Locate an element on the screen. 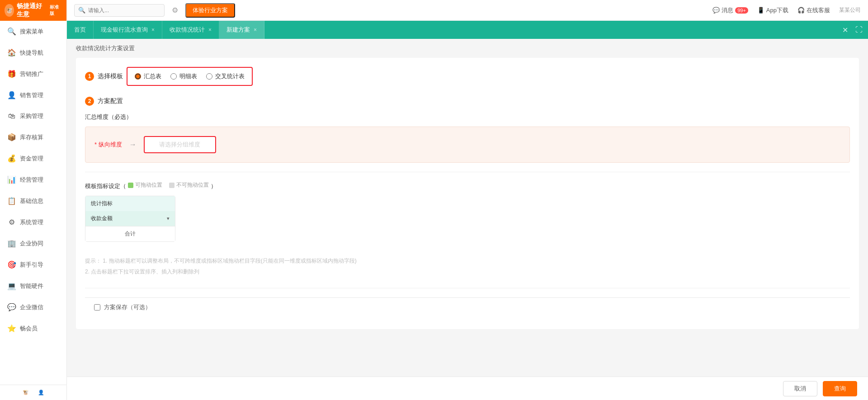 Image resolution: width=868 pixels, height=400 pixels. sidebar-item-operation: 📊经营管理 is located at coordinates (33, 180).